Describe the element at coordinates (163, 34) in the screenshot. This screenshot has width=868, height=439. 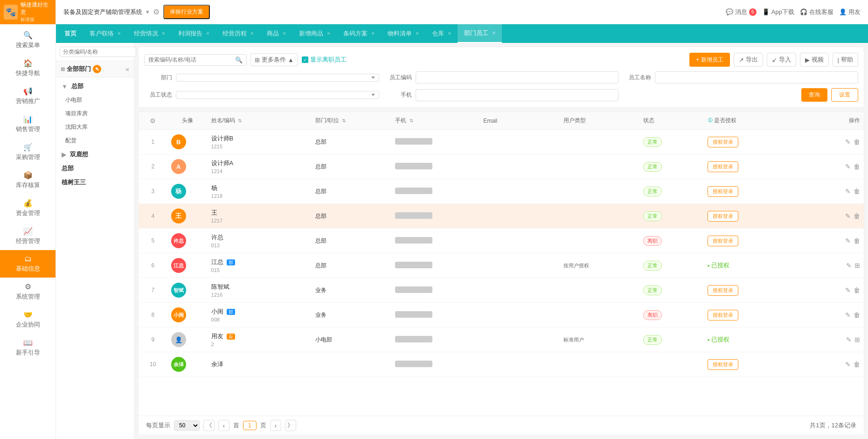
I see `tab-close-operations: ×` at that location.